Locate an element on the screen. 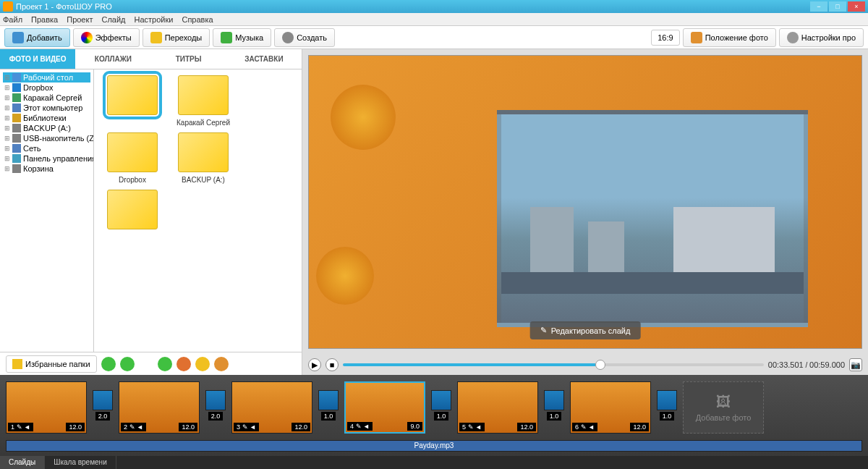  timeline-slide: 6 ✎ ◄12.0 is located at coordinates (610, 407).